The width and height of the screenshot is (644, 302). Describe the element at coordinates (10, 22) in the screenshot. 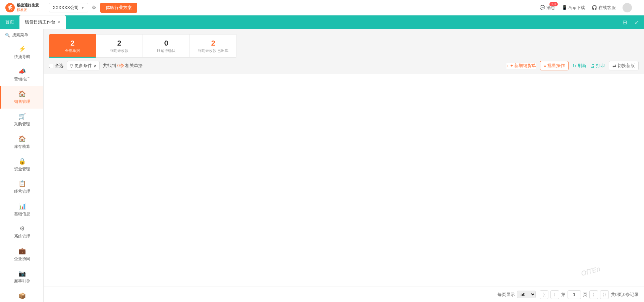

I see `tab-home: 首页` at that location.